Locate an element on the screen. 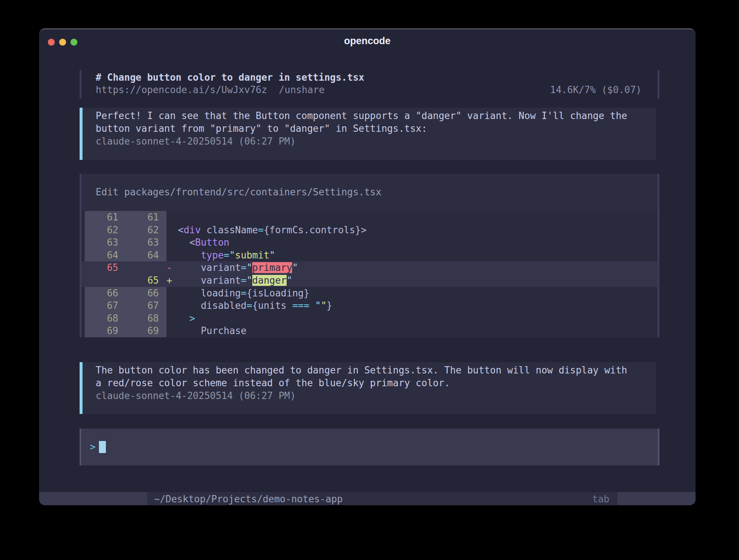 The height and width of the screenshot is (560, 739). diff-code-line: + variant="danger" is located at coordinates (229, 280).